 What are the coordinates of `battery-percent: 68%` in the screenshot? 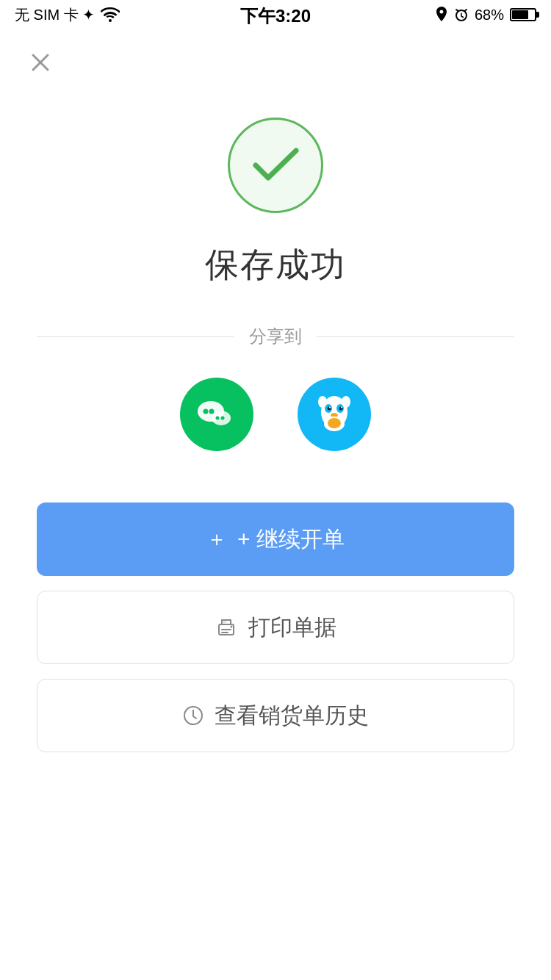 It's located at (489, 15).